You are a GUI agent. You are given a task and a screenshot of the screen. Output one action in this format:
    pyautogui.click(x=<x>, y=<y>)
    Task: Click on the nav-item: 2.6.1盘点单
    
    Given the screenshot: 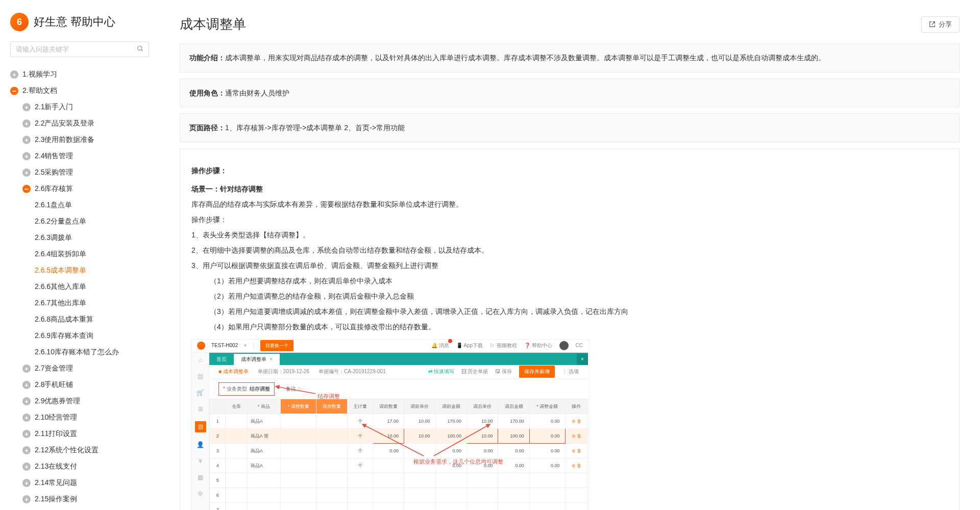 What is the action you would take?
    pyautogui.click(x=80, y=205)
    